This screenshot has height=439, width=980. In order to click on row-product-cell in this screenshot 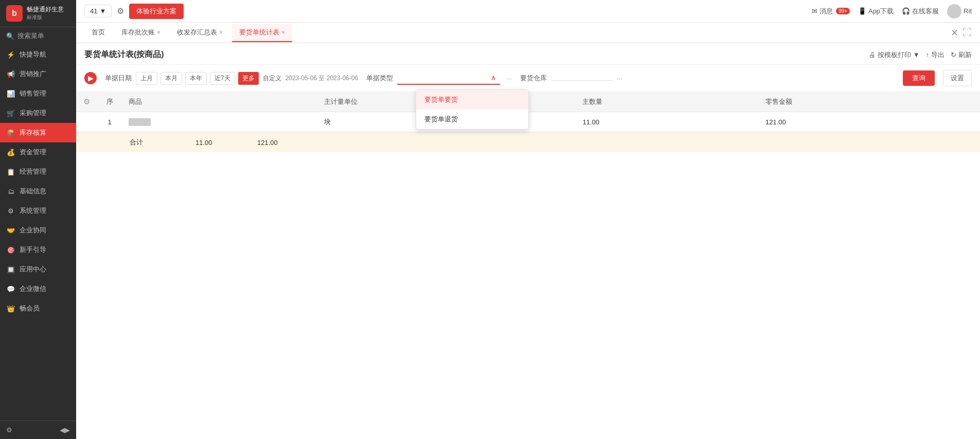, I will do `click(220, 122)`.